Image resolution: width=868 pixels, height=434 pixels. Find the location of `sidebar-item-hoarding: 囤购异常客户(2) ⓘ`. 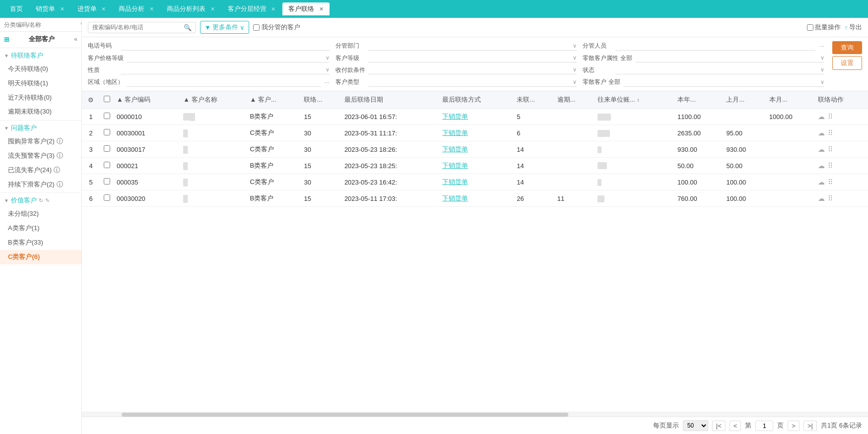

sidebar-item-hoarding: 囤购异常客户(2) ⓘ is located at coordinates (41, 142).